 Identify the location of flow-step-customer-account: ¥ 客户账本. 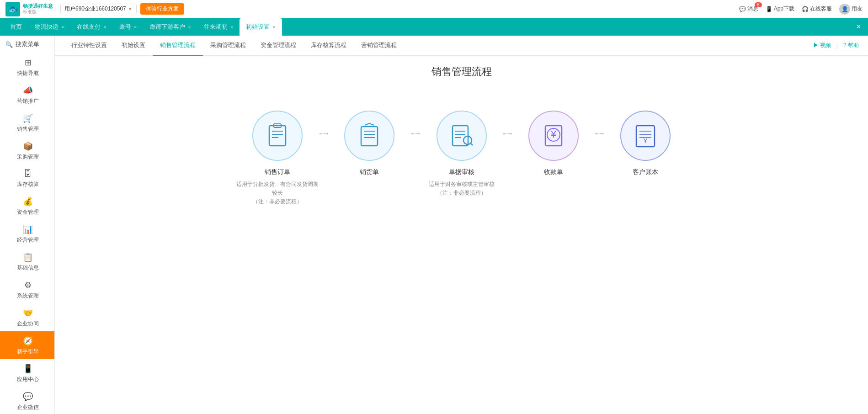
(645, 145).